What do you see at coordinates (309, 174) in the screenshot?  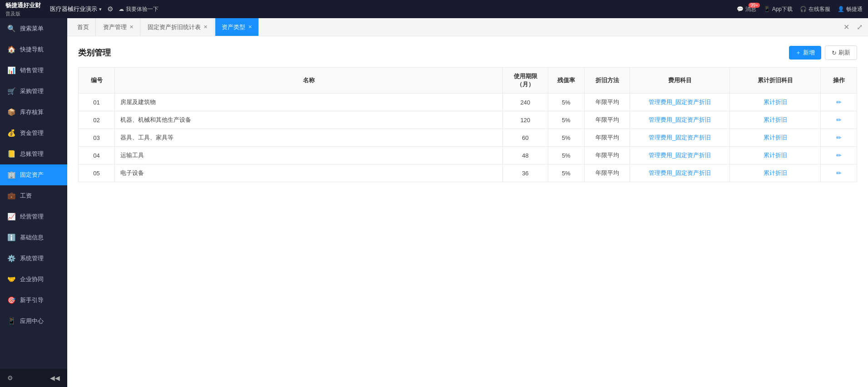 I see `cell-name-4: 电子设备` at bounding box center [309, 174].